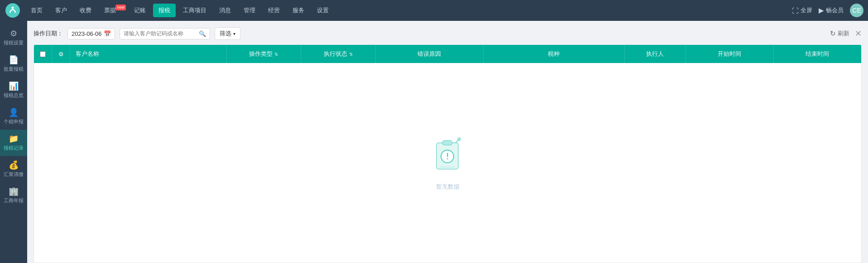  What do you see at coordinates (14, 200) in the screenshot?
I see `sidebar-item-label: 工商年报` at bounding box center [14, 200].